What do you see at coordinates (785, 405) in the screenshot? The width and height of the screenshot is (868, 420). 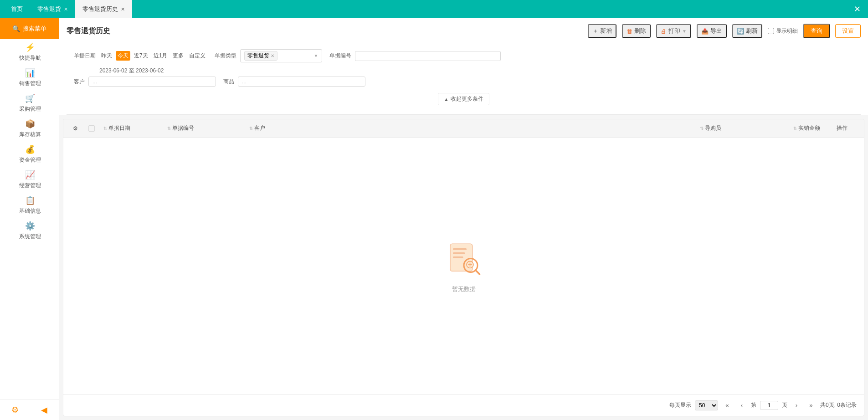 I see `page-unit: 页` at bounding box center [785, 405].